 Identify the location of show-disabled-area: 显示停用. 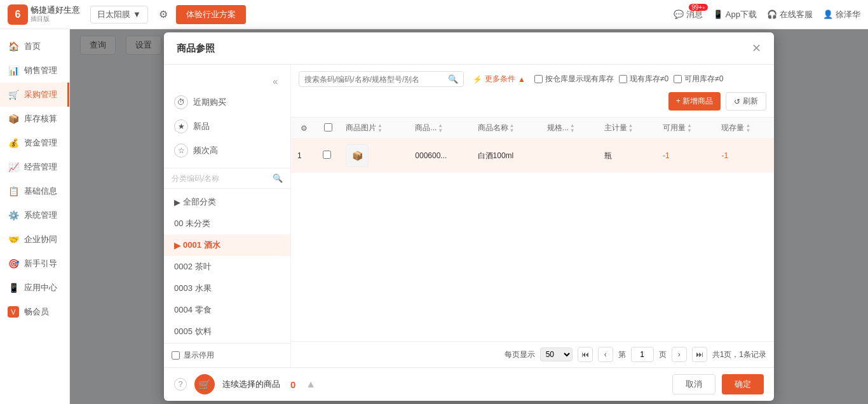
(227, 355).